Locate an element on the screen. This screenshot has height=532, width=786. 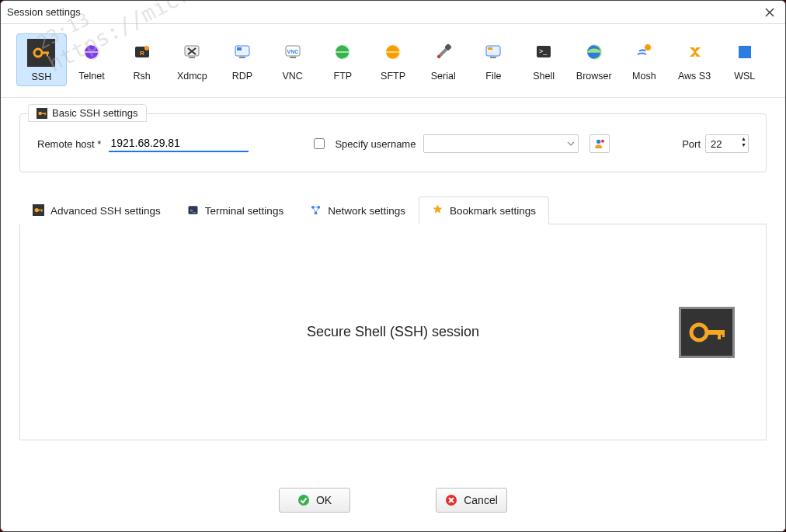
session-type-sftp: SFTP is located at coordinates (393, 60).